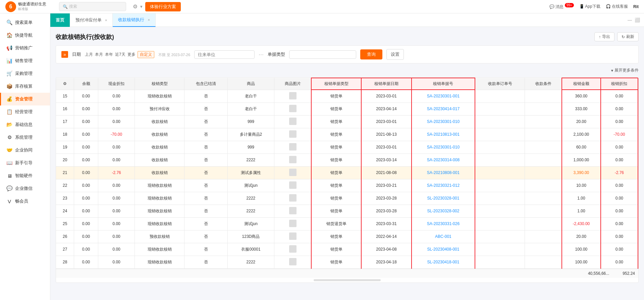 The width and height of the screenshot is (644, 300). What do you see at coordinates (206, 198) in the screenshot?
I see `cell-include-settled: 否` at bounding box center [206, 198].